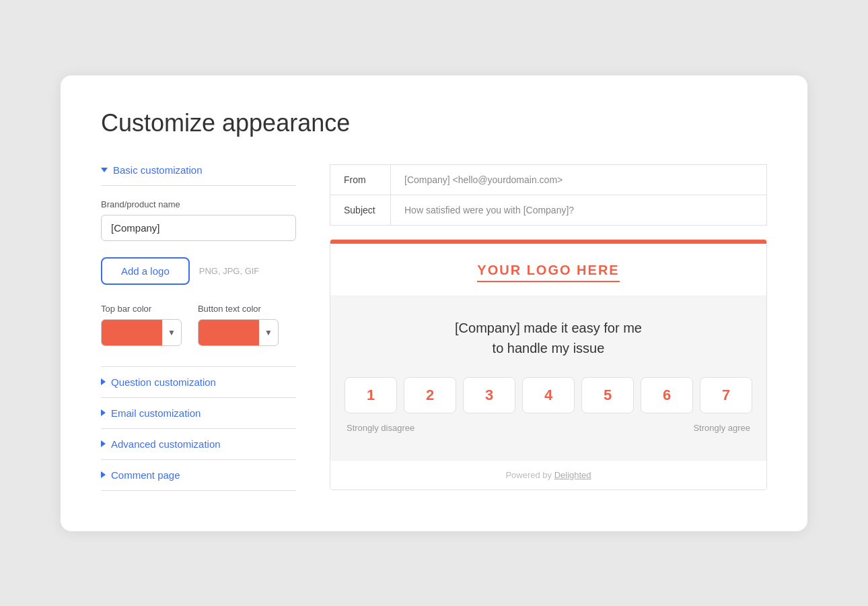  I want to click on question-line1: [Company] made it easy for me, so click(548, 328).